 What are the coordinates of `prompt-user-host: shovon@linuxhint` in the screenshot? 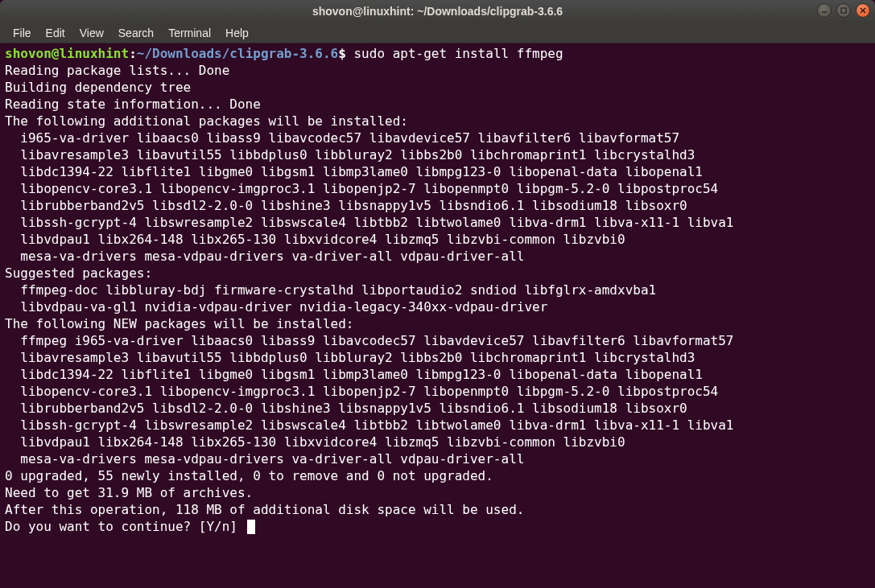 It's located at (67, 53).